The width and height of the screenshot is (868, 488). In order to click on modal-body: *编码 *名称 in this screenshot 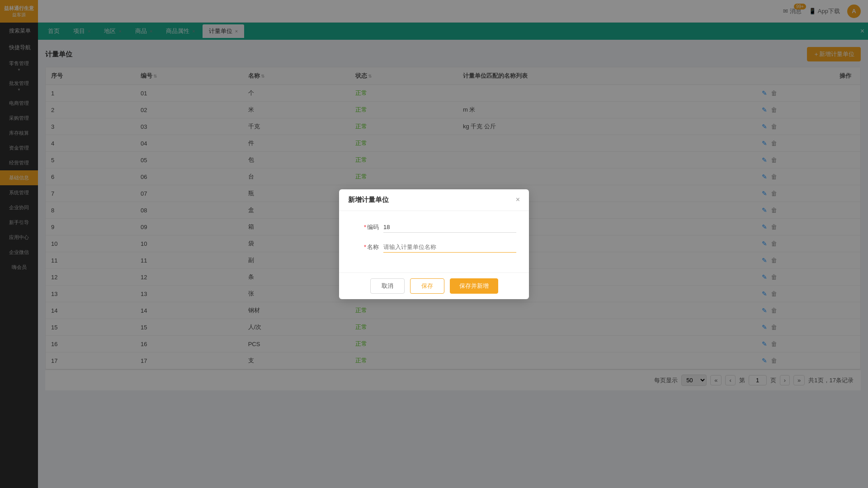, I will do `click(434, 242)`.